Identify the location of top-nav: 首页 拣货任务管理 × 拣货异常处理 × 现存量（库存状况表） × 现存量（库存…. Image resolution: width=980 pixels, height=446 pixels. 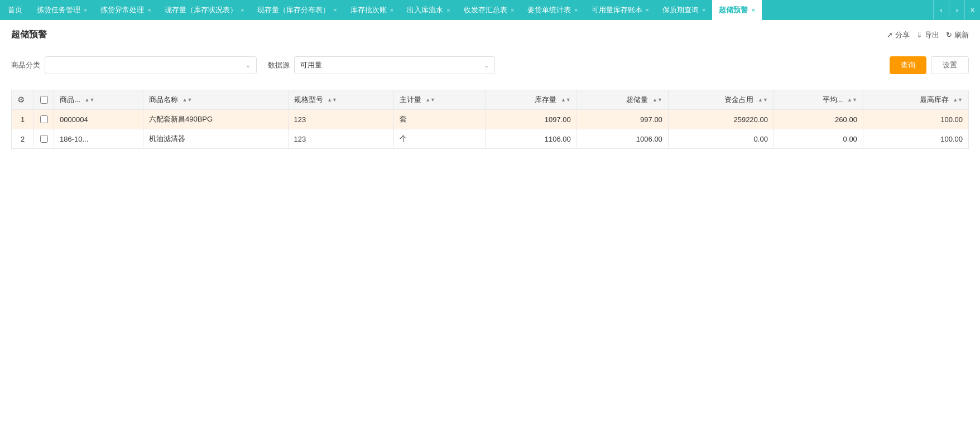
(490, 10).